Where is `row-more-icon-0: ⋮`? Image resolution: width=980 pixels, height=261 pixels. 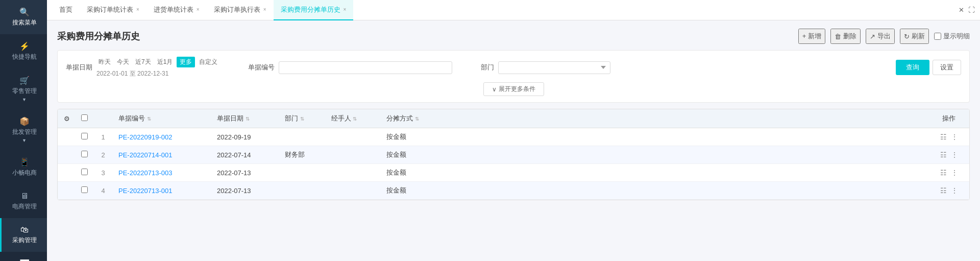 row-more-icon-0: ⋮ is located at coordinates (954, 137).